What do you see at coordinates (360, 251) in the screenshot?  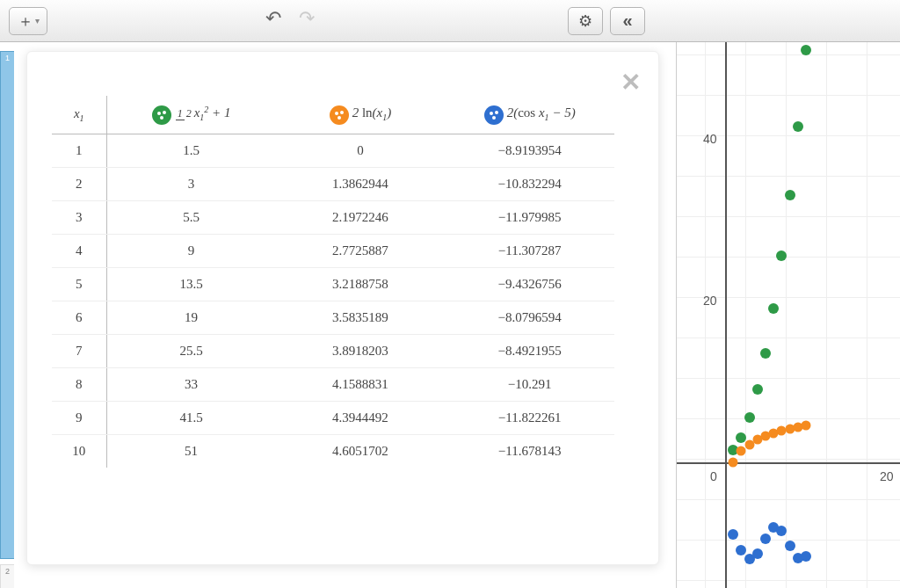 I see `table-cell: 2.7725887` at bounding box center [360, 251].